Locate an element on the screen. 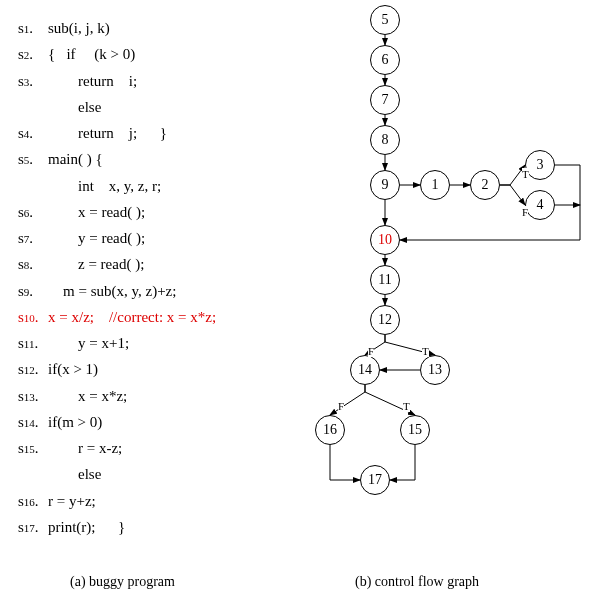 Image resolution: width=589 pixels, height=600 pixels. graph-node-8: 8 is located at coordinates (385, 140).